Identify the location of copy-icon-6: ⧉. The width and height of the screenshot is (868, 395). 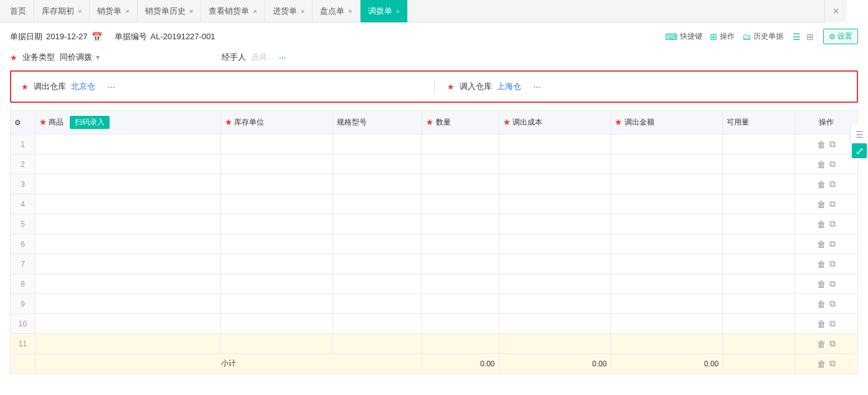
(833, 244).